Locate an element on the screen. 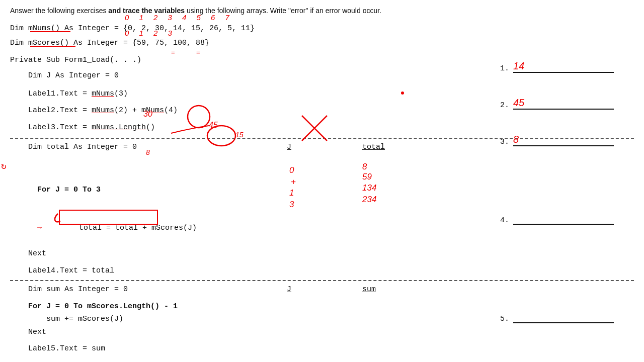  answer-num-1: 1. is located at coordinates (505, 68).